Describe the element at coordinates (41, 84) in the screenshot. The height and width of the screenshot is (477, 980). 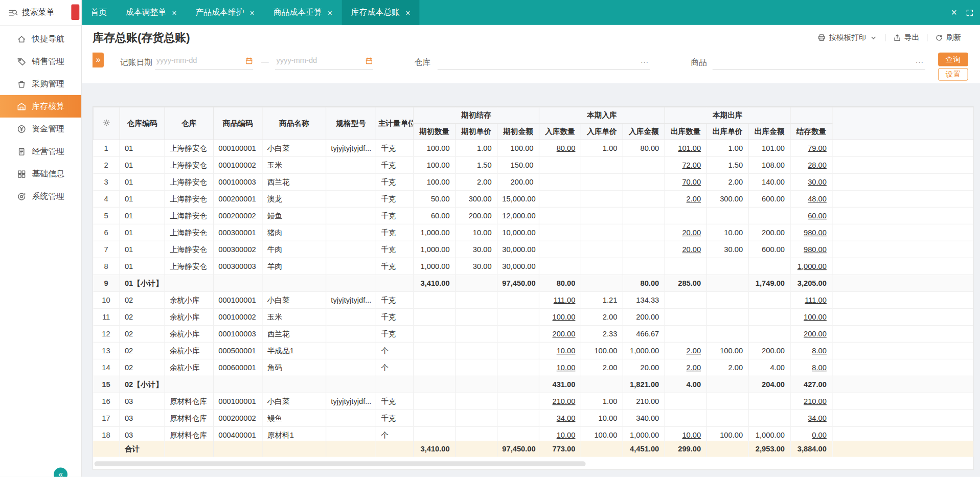
I see `sidebar-item-purchase: 采购管理` at that location.